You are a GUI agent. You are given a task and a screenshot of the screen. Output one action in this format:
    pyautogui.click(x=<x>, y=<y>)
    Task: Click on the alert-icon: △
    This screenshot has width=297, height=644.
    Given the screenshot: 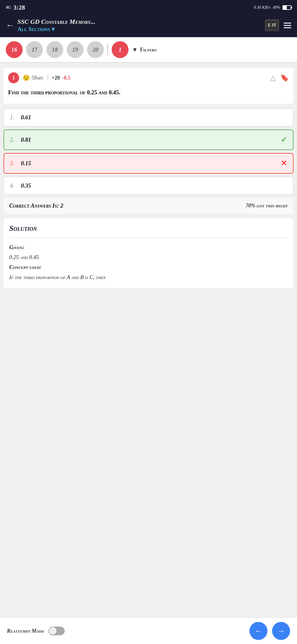 What is the action you would take?
    pyautogui.click(x=273, y=78)
    